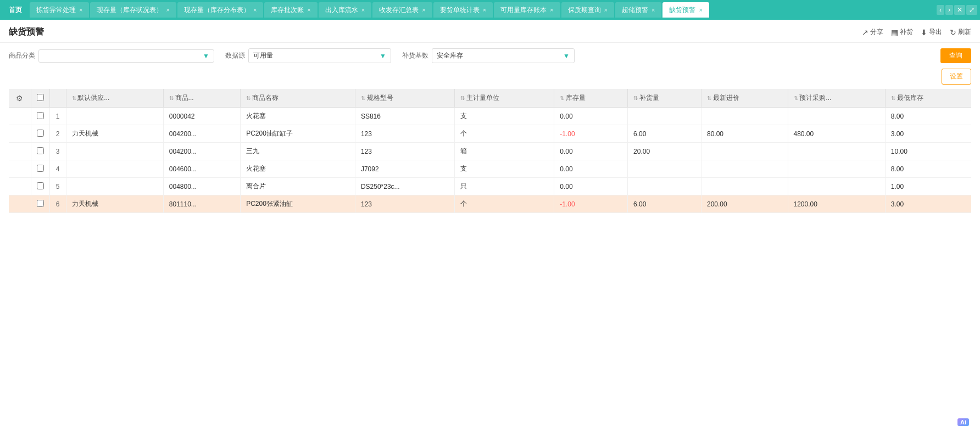 Image resolution: width=980 pixels, height=437 pixels. Describe the element at coordinates (552, 10) in the screenshot. I see `tab-available-close: ×` at that location.